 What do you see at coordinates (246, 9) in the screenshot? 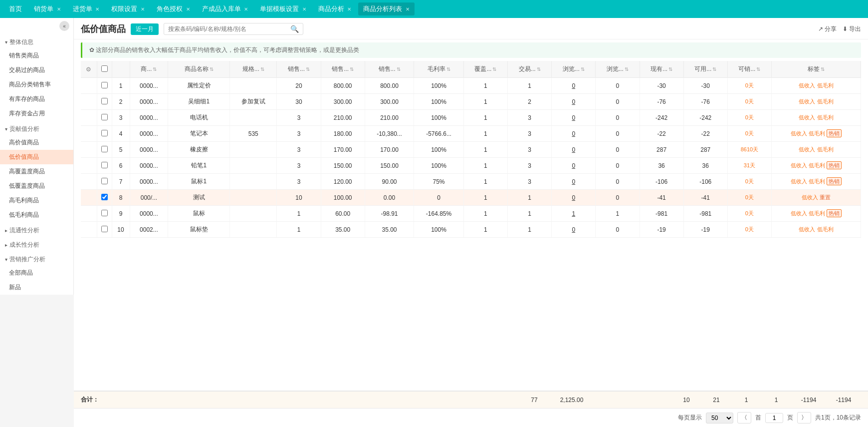
I see `close-product-inbound-icon: ✕` at bounding box center [246, 9].